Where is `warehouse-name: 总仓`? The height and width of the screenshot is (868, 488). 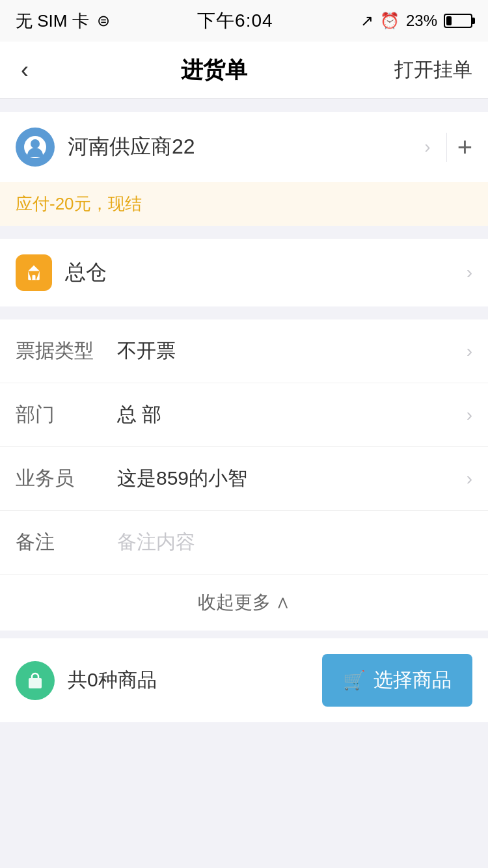 warehouse-name: 总仓 is located at coordinates (265, 273).